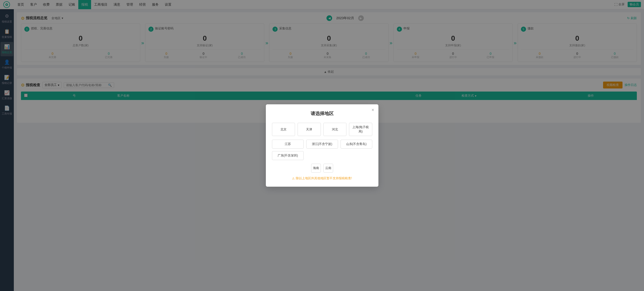 This screenshot has width=644, height=291. I want to click on region-btn-海南: 海南, so click(316, 168).